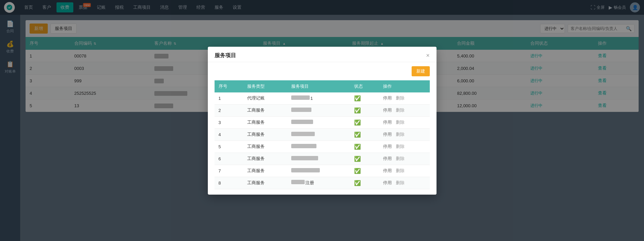 This screenshot has height=241, width=644. Describe the element at coordinates (404, 86) in the screenshot. I see `modal-col-action: 操作` at that location.